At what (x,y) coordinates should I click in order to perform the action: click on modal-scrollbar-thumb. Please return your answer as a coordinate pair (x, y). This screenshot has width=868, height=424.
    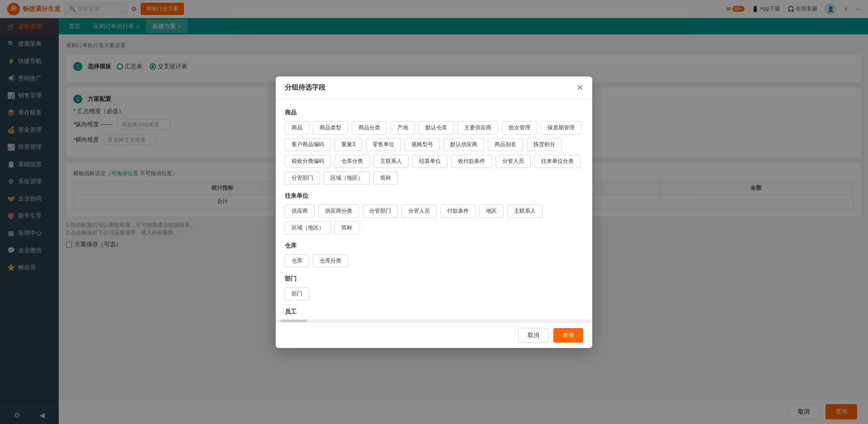
    Looking at the image, I should click on (294, 321).